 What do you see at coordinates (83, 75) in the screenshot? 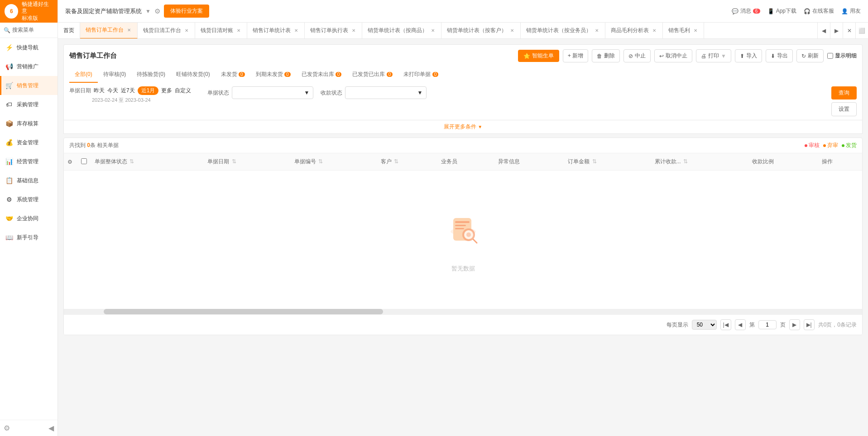
I see `subtab-all: 全部(0)` at bounding box center [83, 75].